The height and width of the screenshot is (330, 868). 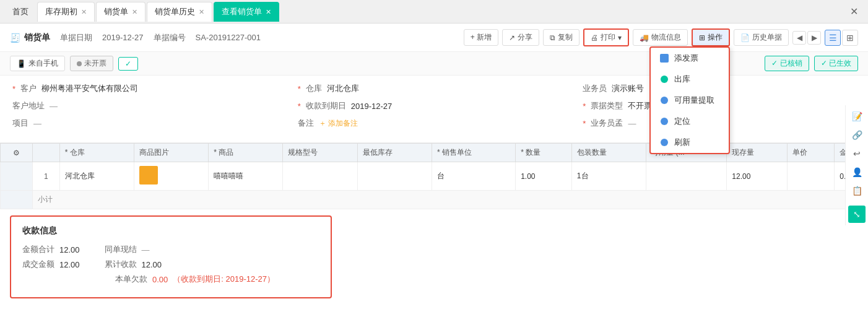 I want to click on due-date-required: *, so click(x=300, y=106).